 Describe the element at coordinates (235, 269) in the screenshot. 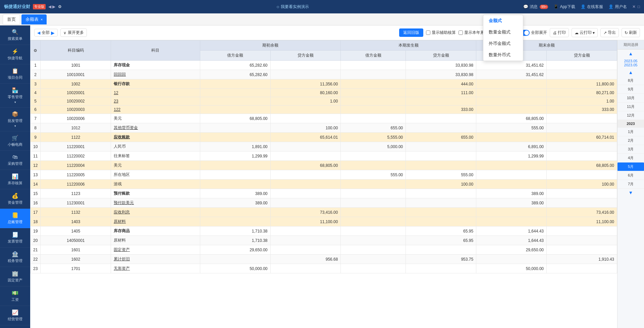

I see `row-ob-dr: 50,000.00` at that location.